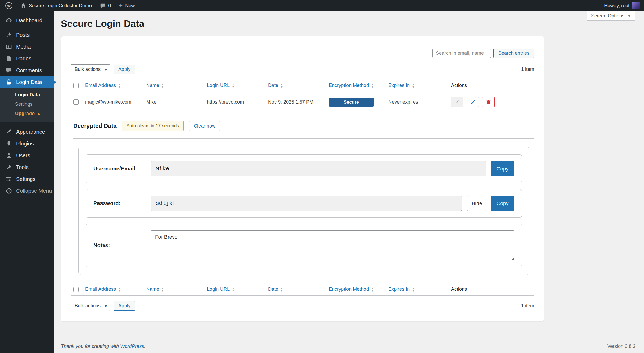 Image resolution: width=644 pixels, height=353 pixels. Describe the element at coordinates (503, 203) in the screenshot. I see `copy-password-button: Copy` at that location.